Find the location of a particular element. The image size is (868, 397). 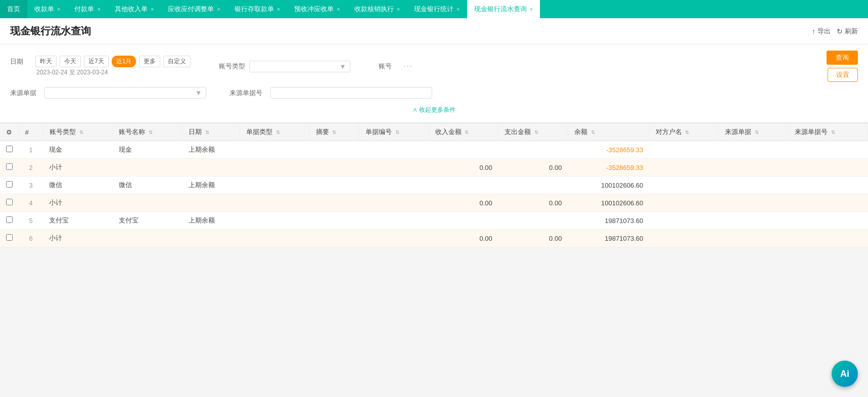

nav-tab-other-income: 其他收入单 × is located at coordinates (134, 9).